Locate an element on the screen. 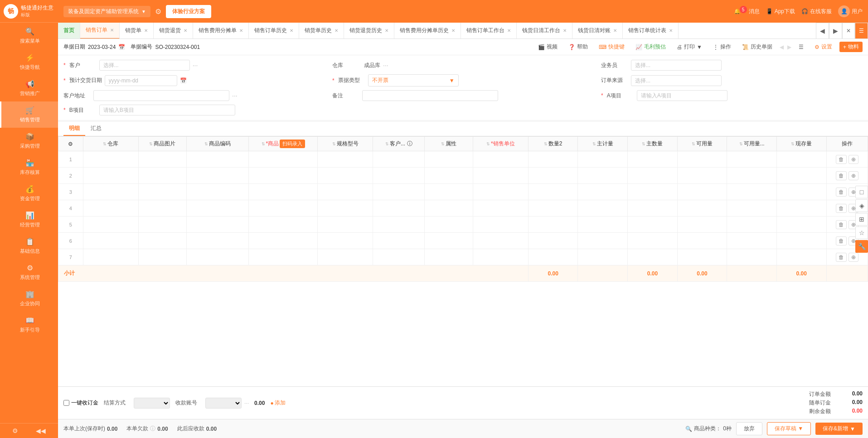 The height and width of the screenshot is (438, 868). online-service-btn: 🎧 在线客服 is located at coordinates (817, 12).